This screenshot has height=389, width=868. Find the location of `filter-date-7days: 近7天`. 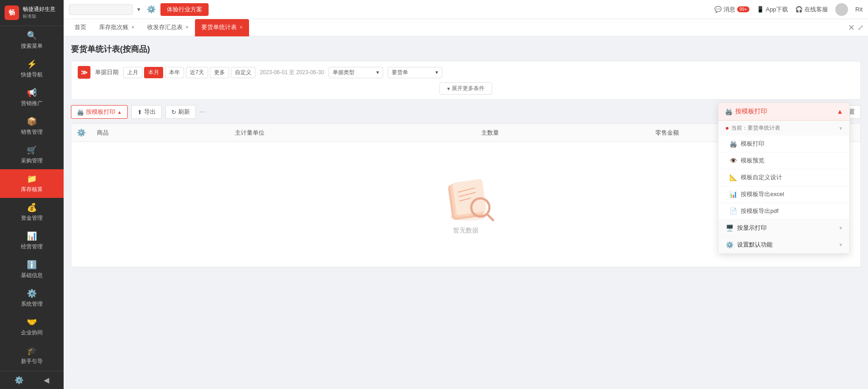

filter-date-7days: 近7天 is located at coordinates (197, 73).